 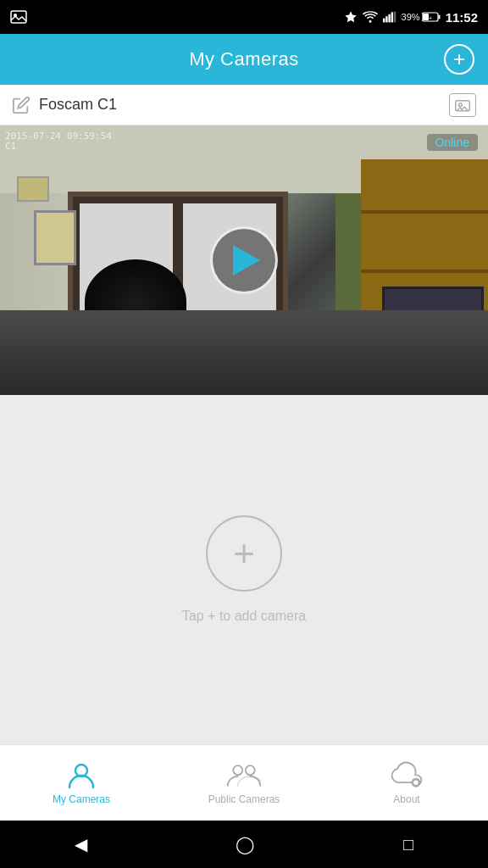 I want to click on nav-label-about: About, so click(x=407, y=799).